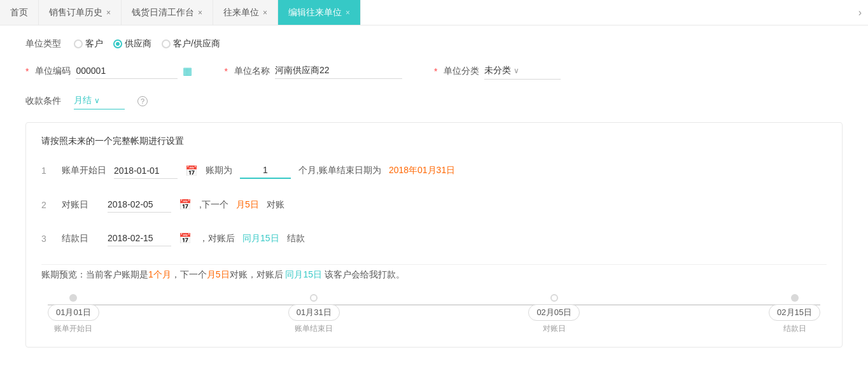 The width and height of the screenshot is (868, 387). What do you see at coordinates (187, 71) in the screenshot?
I see `unit-code-icon: ▦` at bounding box center [187, 71].